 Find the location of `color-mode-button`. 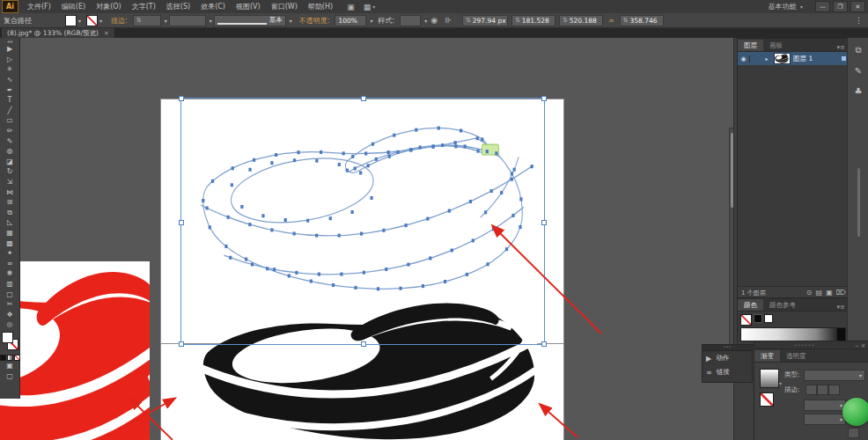

color-mode-button is located at coordinates (4, 357).